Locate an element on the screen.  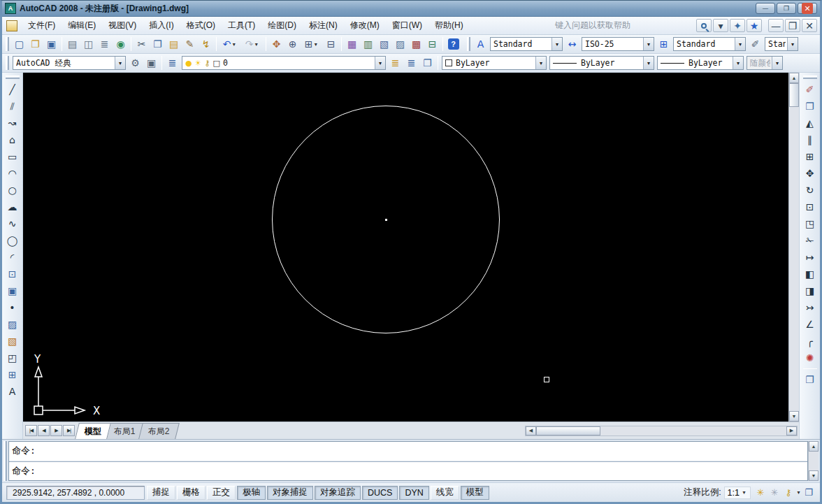
quickcalc-button: ⊟ is located at coordinates (432, 44).